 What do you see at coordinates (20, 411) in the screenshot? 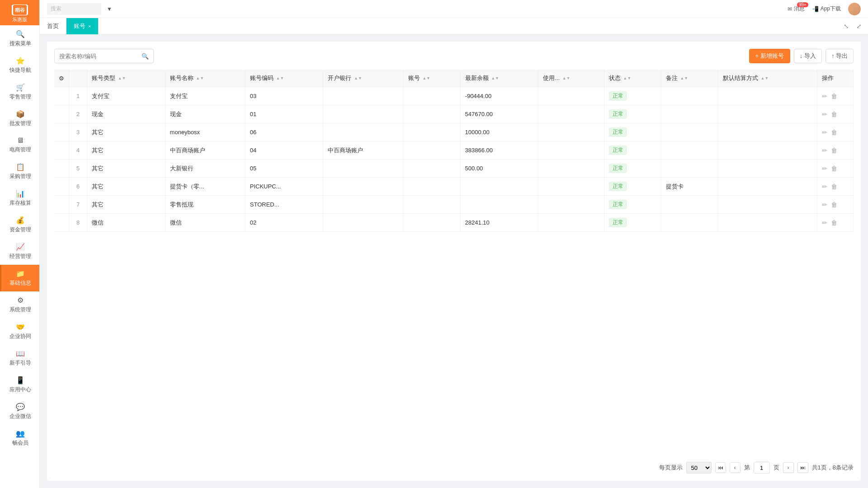
I see `sidebar-item-corp-wechat: 💬 企业微信` at bounding box center [20, 411].